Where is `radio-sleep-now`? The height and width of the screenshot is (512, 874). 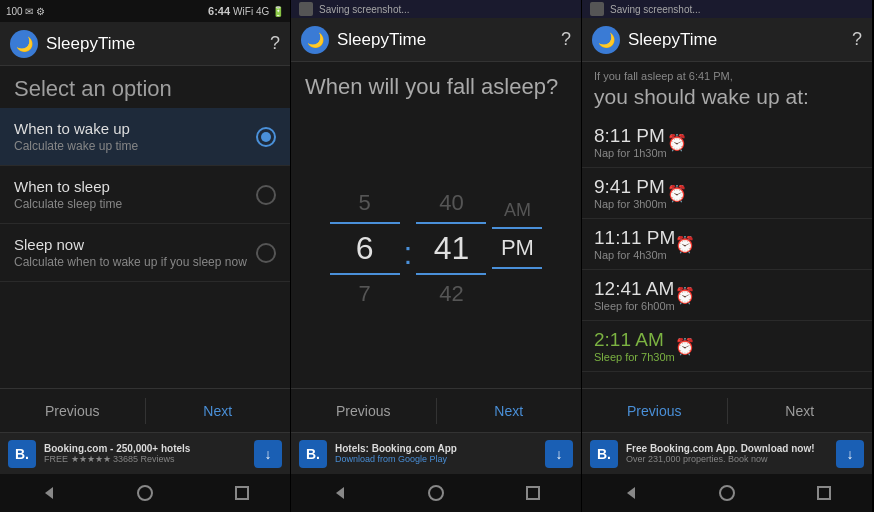
radio-sleep-now is located at coordinates (266, 253).